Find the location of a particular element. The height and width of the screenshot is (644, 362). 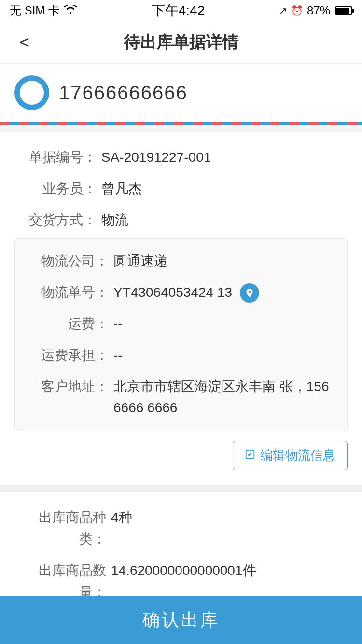

alarm-icon: ⏰ is located at coordinates (297, 11).